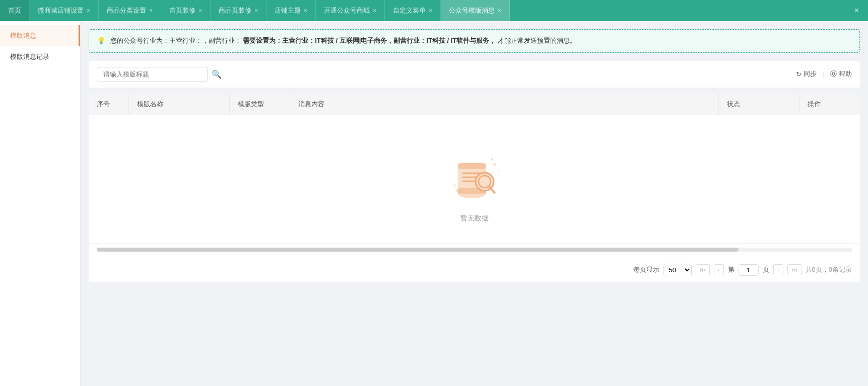  Describe the element at coordinates (176, 40) in the screenshot. I see `notice-prefix: 您的公众号行业为：主营行业：，副营行业：` at that location.